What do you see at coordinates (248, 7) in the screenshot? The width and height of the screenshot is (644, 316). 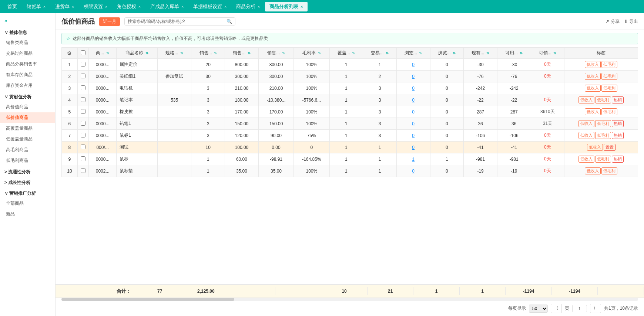 I see `nav-product-analysis: 商品分析 ×` at bounding box center [248, 7].